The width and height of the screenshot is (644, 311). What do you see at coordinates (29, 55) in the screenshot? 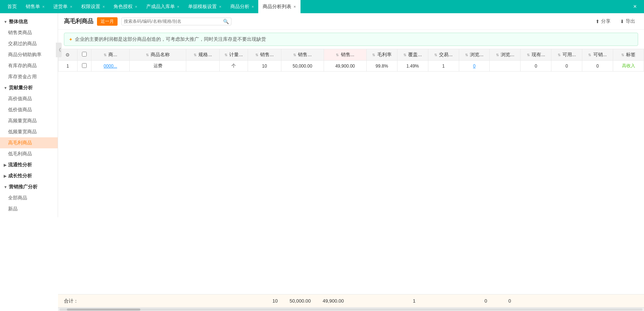
I see `sidebar-item-distribution-rate: 商品分销助购率` at bounding box center [29, 55].